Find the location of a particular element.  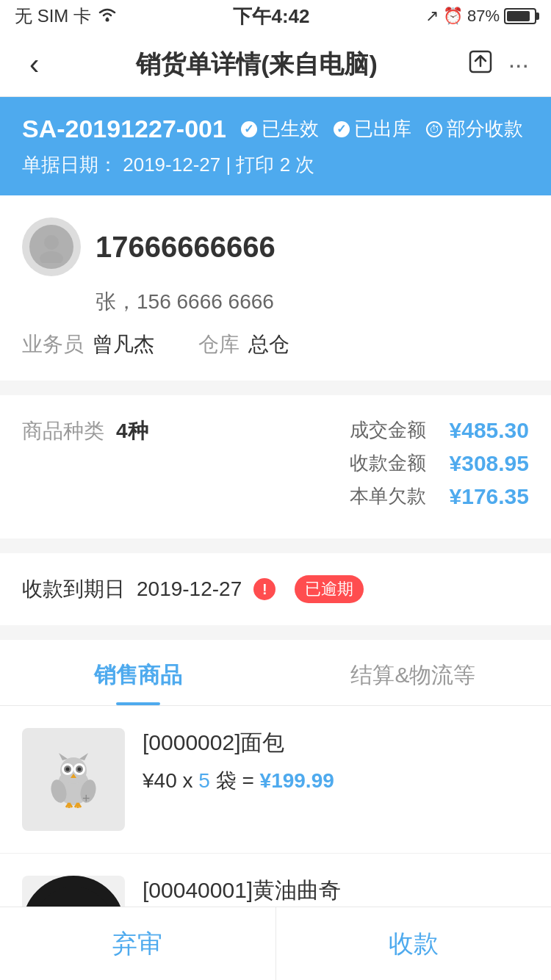

avatar-inner is located at coordinates (51, 247).